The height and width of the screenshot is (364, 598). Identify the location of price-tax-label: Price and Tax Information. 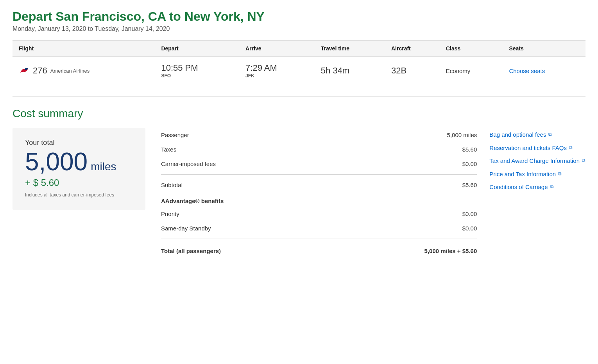
(523, 174).